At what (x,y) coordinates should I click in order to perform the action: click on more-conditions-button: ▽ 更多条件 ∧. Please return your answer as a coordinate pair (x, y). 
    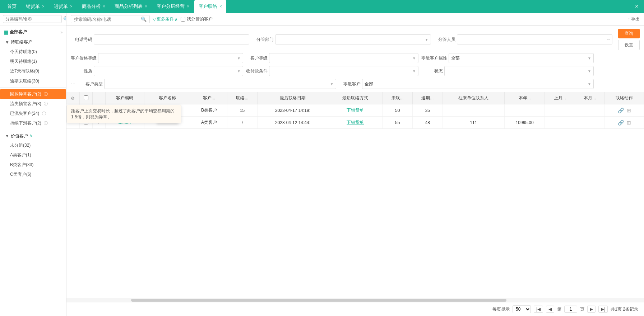
    Looking at the image, I should click on (165, 19).